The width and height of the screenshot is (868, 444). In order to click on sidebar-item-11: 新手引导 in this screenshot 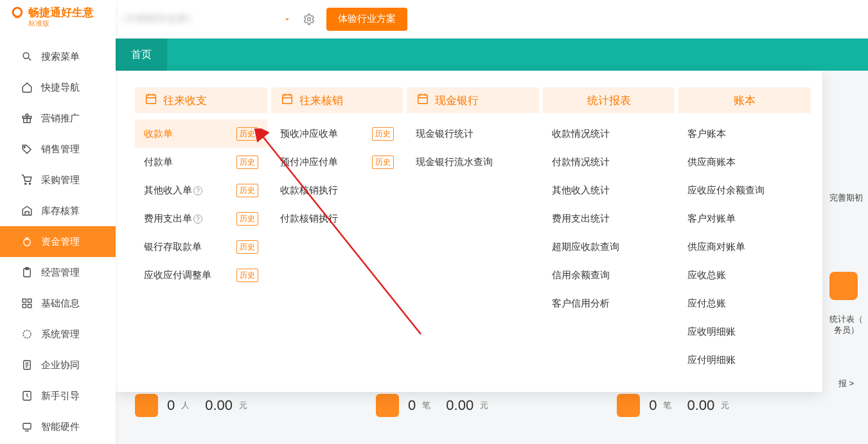, I will do `click(58, 396)`.